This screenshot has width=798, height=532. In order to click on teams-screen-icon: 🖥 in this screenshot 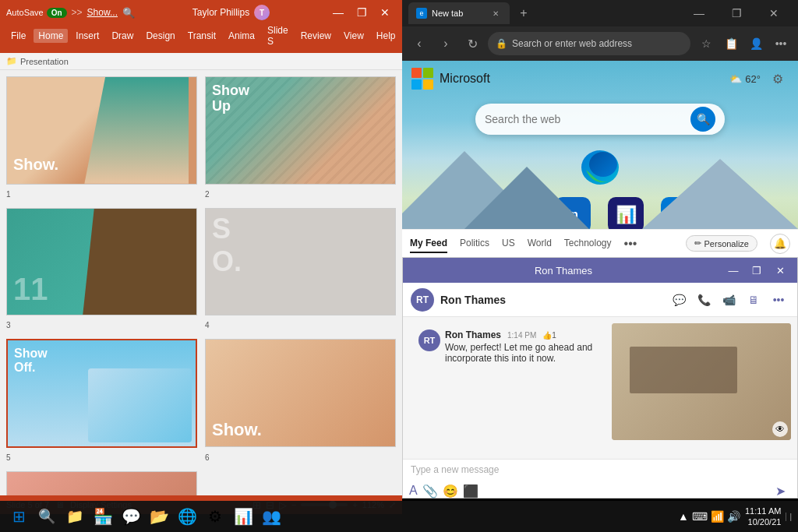, I will do `click(754, 300)`.